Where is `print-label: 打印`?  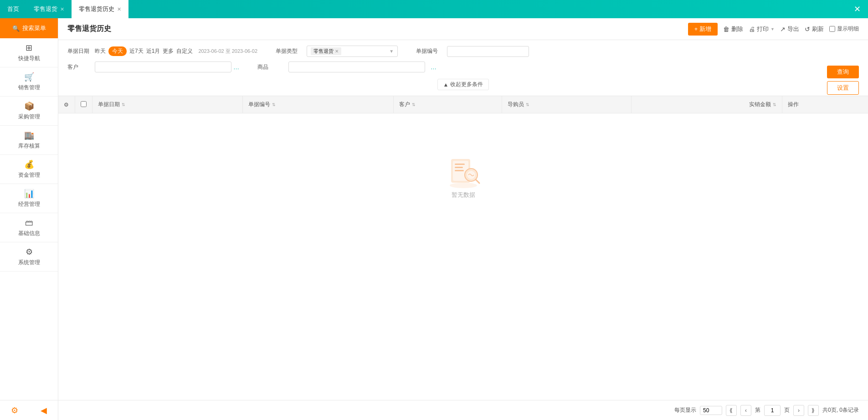 print-label: 打印 is located at coordinates (763, 29).